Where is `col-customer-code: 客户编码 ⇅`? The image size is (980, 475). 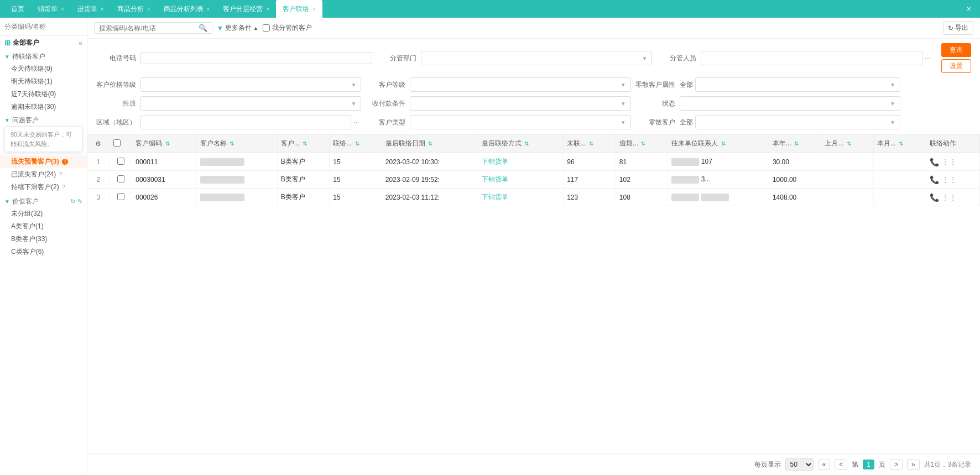 col-customer-code: 客户编码 ⇅ is located at coordinates (165, 144).